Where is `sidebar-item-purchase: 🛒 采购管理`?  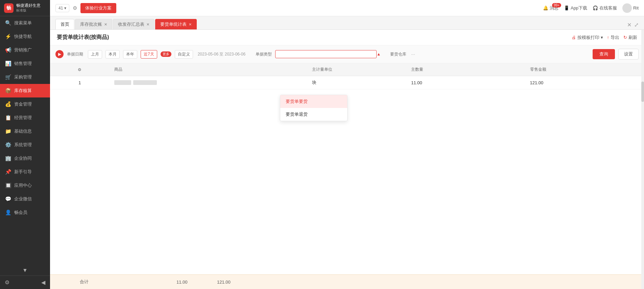
sidebar-item-purchase: 🛒 采购管理 is located at coordinates (25, 77).